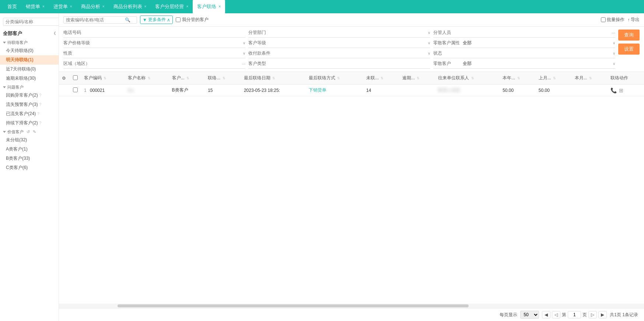 Image resolution: width=644 pixels, height=321 pixels. I want to click on sidebar-item-overdue-contact: 逾期未联络(30), so click(29, 78).